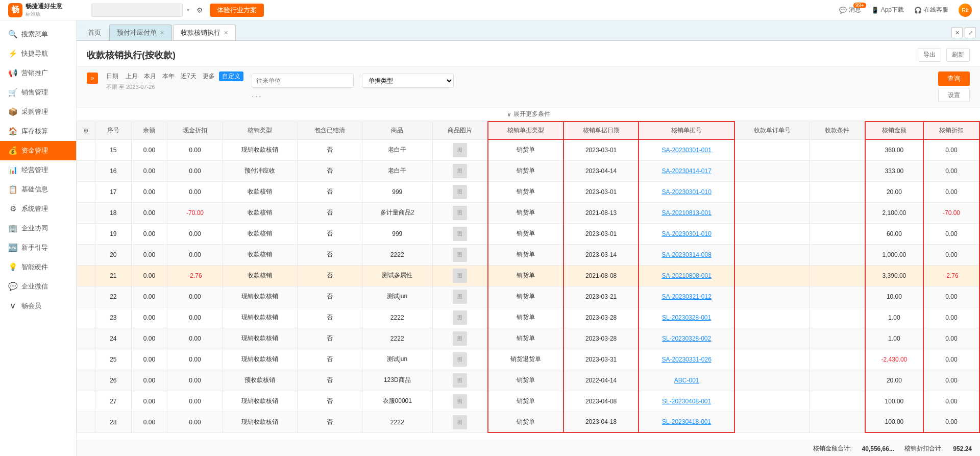  Describe the element at coordinates (970, 33) in the screenshot. I see `tab-expand-button: ⤢` at that location.